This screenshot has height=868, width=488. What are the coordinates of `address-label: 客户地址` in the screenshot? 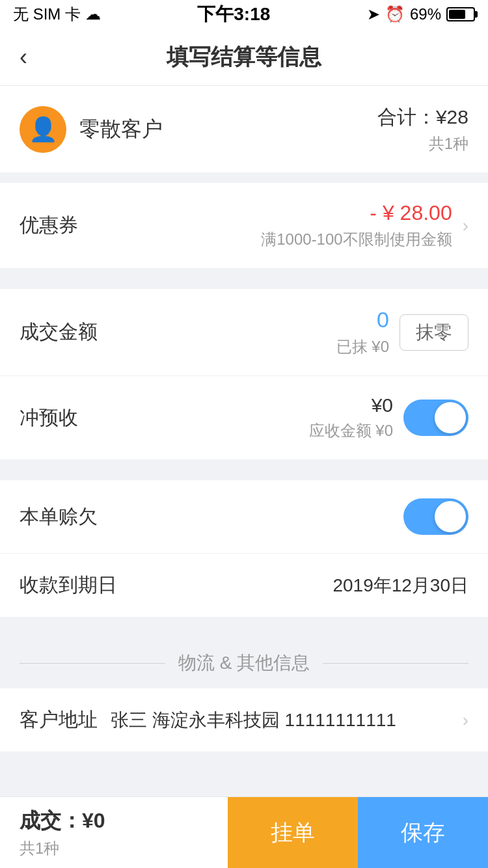 It's located at (59, 720).